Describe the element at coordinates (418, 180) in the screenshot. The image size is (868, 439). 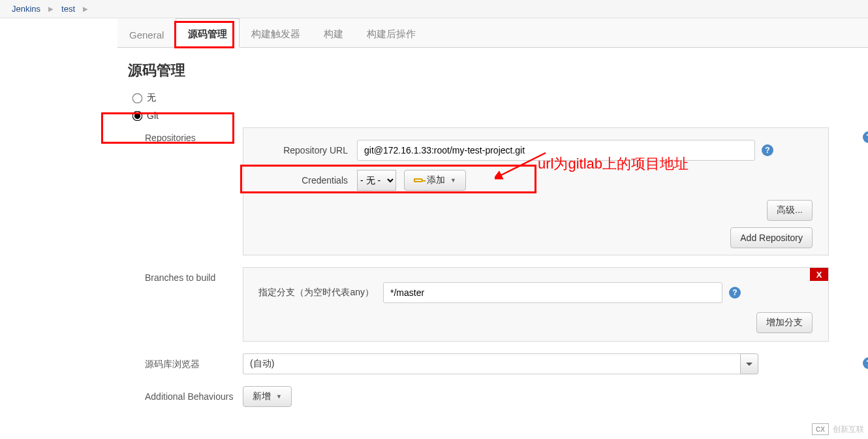
I see `key-icon` at that location.